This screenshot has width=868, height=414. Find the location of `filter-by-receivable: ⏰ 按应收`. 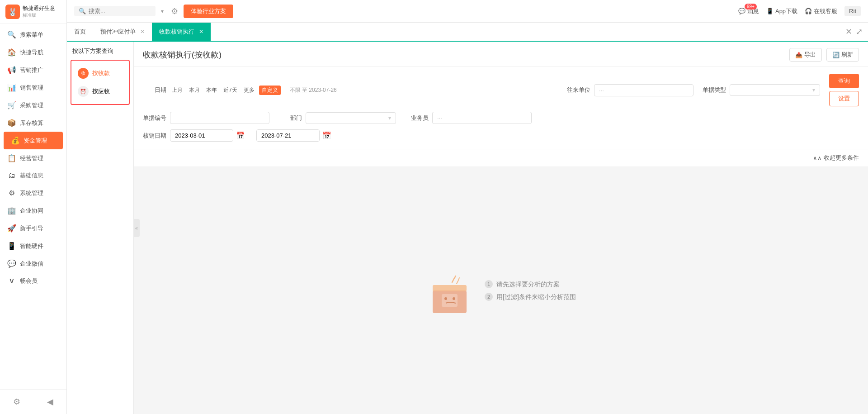

filter-by-receivable: ⏰ 按应收 is located at coordinates (100, 91).